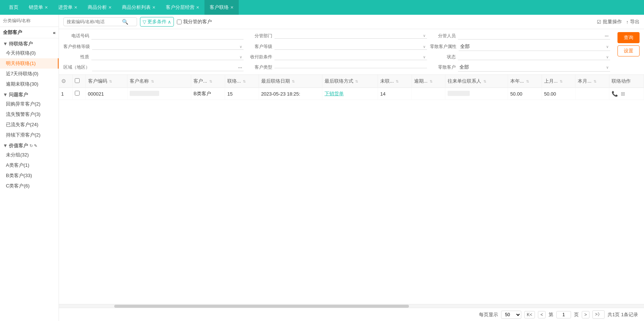  What do you see at coordinates (197, 7) in the screenshot?
I see `nav-close-tiering: ✕` at bounding box center [197, 7].